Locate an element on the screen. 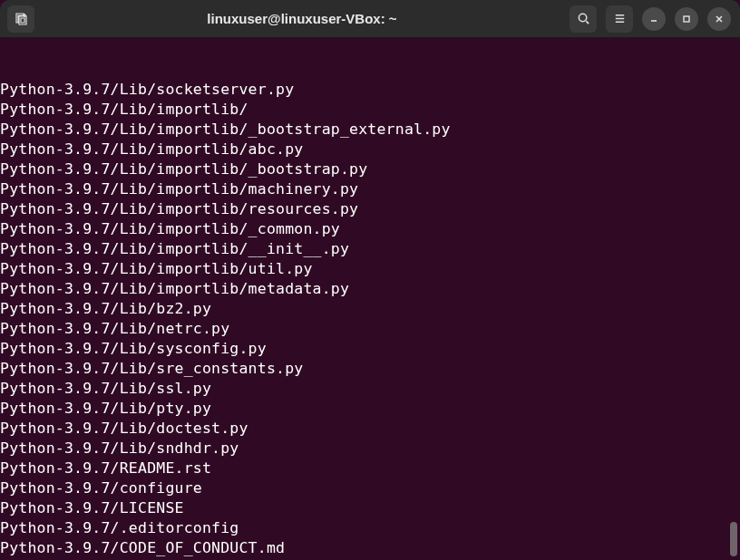 The width and height of the screenshot is (740, 560). terminal-line: Python-3.9.7/CODE_OF_CONDUCT.md is located at coordinates (370, 548).